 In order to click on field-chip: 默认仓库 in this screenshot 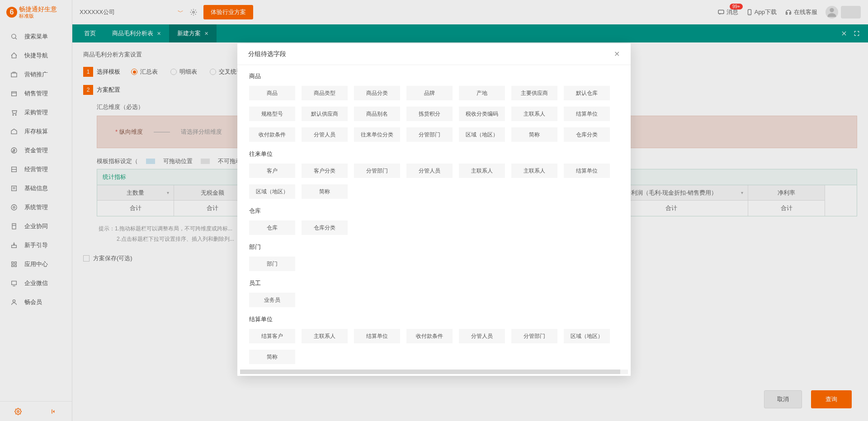, I will do `click(587, 93)`.